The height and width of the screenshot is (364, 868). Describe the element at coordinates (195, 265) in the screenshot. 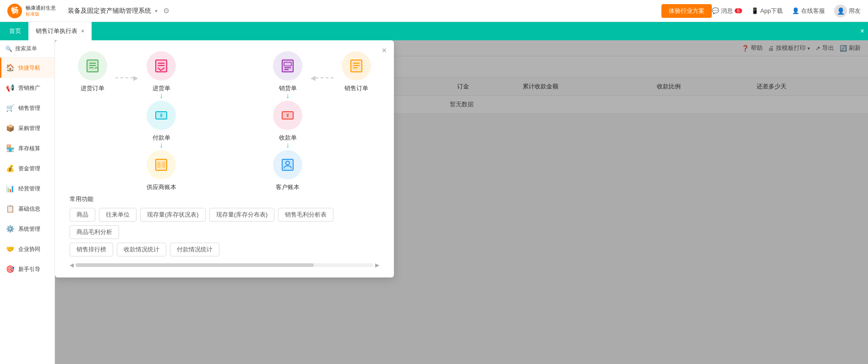

I see `scrollbar-thumb` at that location.